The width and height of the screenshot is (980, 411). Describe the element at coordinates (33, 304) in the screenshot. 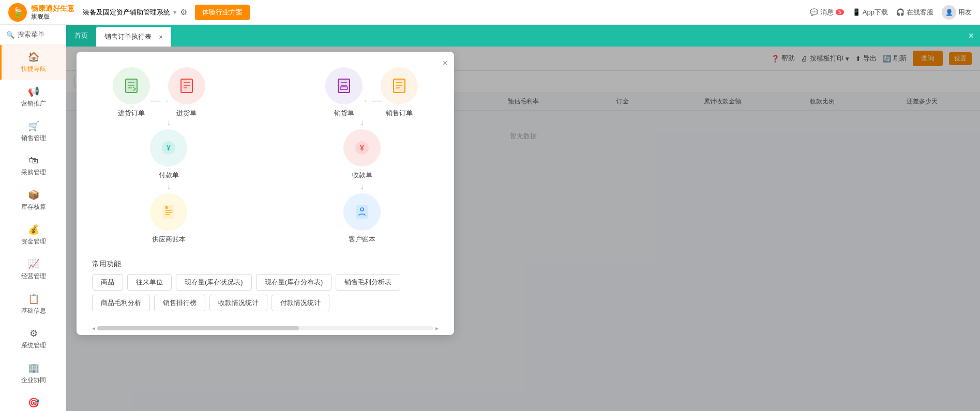

I see `sidebar-item-base-info: 📋 基础信息` at that location.